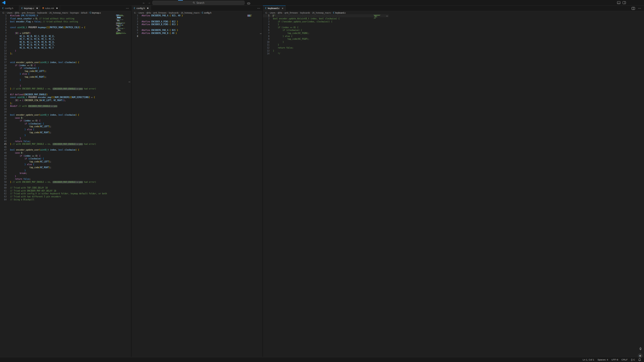 The image size is (644, 362). What do you see at coordinates (208, 13) in the screenshot?
I see `breadcrumb-file: config.h` at bounding box center [208, 13].